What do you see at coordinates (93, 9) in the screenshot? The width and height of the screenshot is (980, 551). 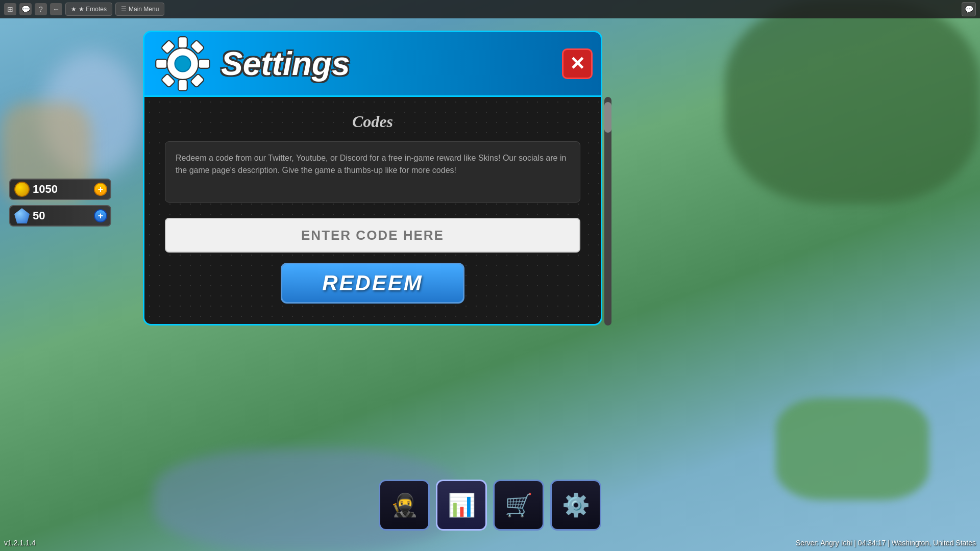 I see `emotes-label: ★ Emotes` at bounding box center [93, 9].